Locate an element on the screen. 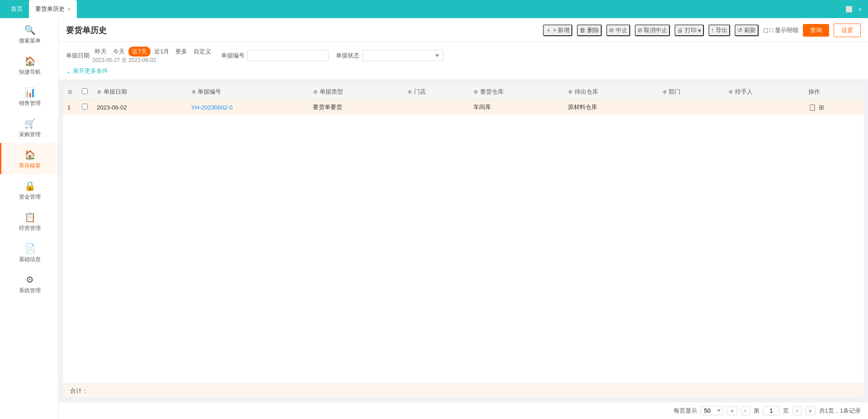 The width and height of the screenshot is (868, 419). th-date: ≑ 单据日期 is located at coordinates (139, 92).